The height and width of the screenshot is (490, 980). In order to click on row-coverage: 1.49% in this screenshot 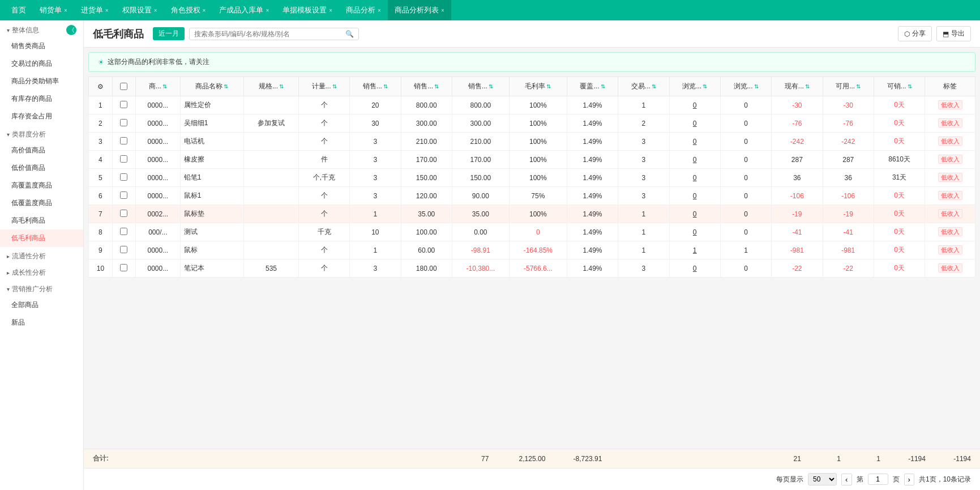, I will do `click(592, 196)`.